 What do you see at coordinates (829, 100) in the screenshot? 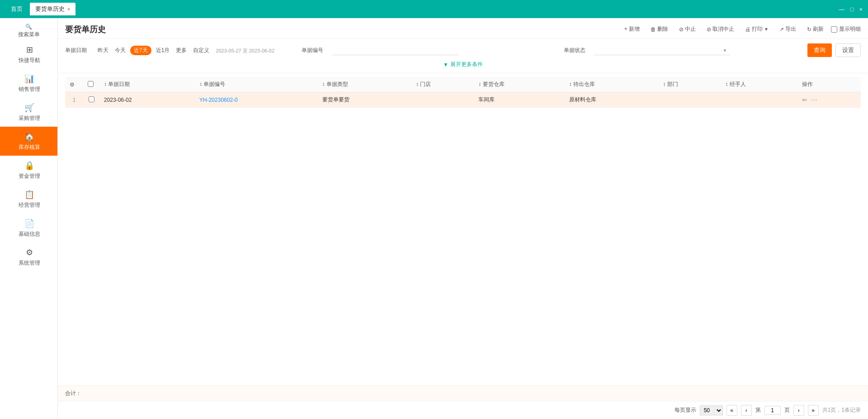
I see `row-operations: ✏ ⋯` at bounding box center [829, 100].